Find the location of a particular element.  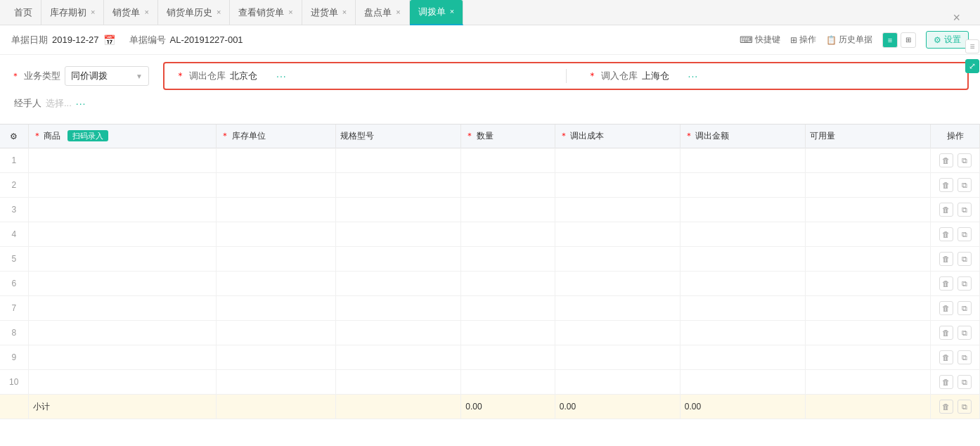

delete-icon-9: 🗑 is located at coordinates (946, 357).